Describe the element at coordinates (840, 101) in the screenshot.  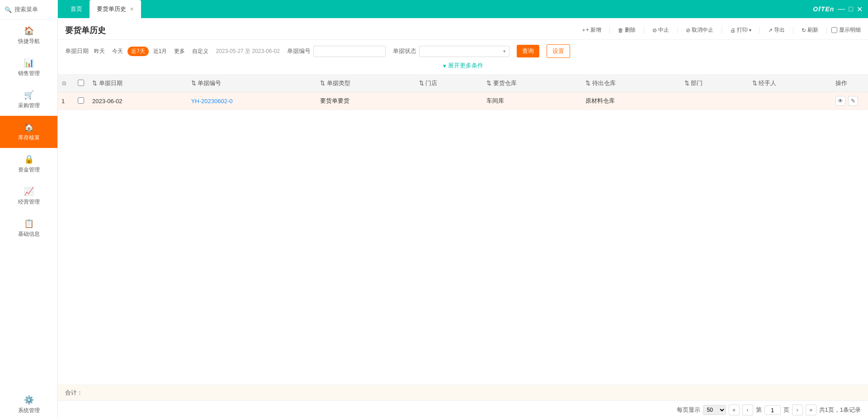
I see `view-button: 👁` at that location.